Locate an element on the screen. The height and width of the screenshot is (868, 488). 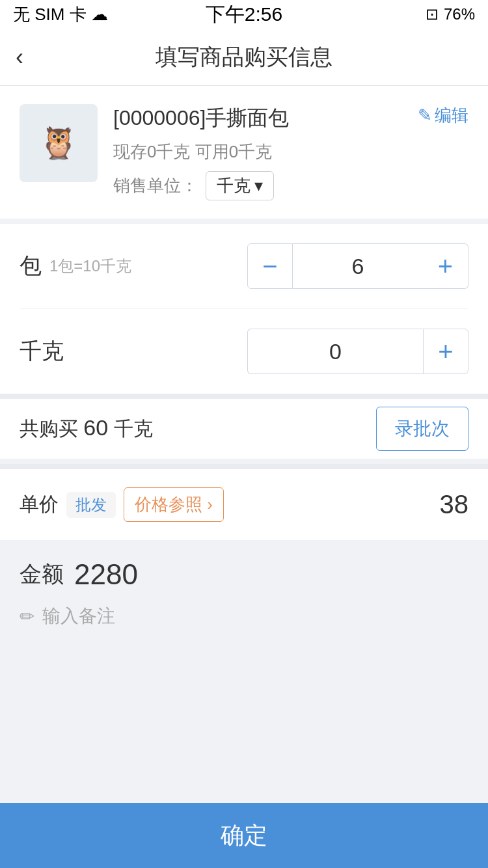
amount-row: 金额 2280 is located at coordinates (244, 575).